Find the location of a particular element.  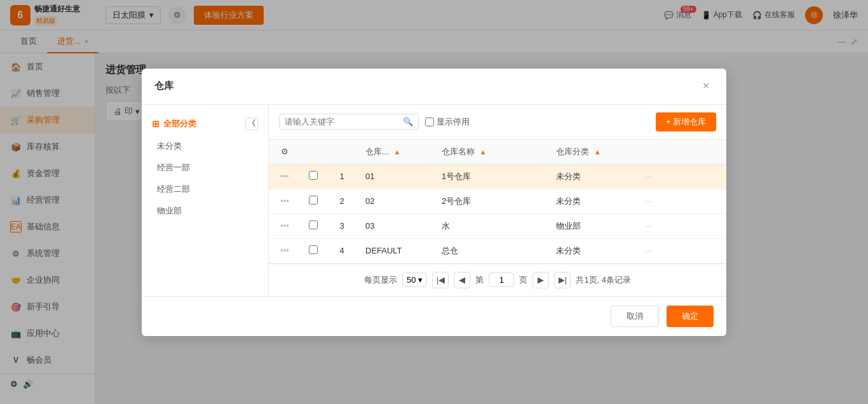

row-code-2: 03 is located at coordinates (396, 226).